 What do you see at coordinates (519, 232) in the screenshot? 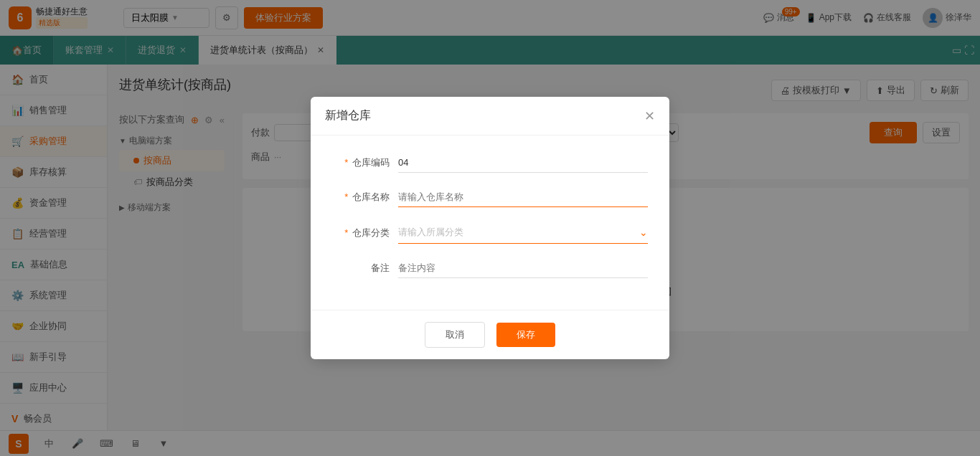
I see `warehouse-category-placeholder: 请输入所属分类` at bounding box center [519, 232].